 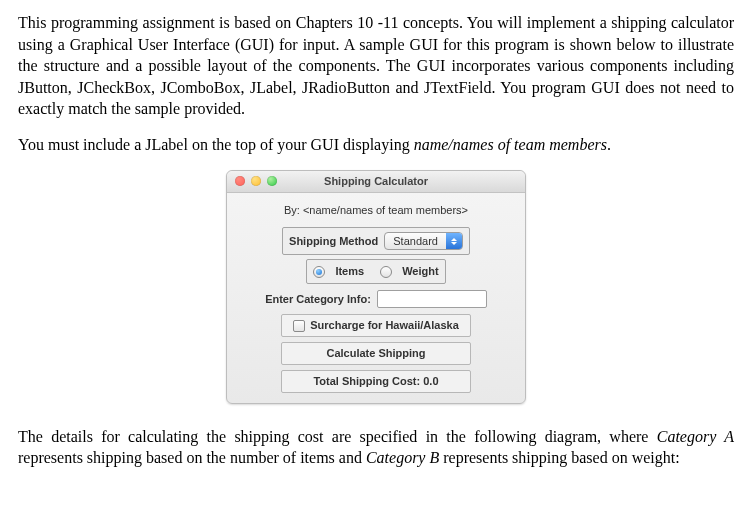 What do you see at coordinates (510, 144) in the screenshot?
I see `intro-p2-italic: name/names of team members` at bounding box center [510, 144].